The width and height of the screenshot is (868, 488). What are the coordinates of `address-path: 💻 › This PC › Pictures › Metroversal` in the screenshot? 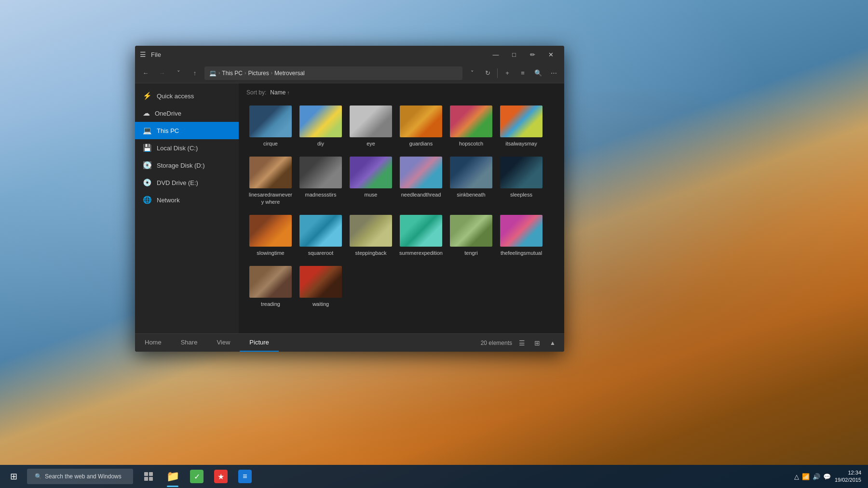 It's located at (334, 73).